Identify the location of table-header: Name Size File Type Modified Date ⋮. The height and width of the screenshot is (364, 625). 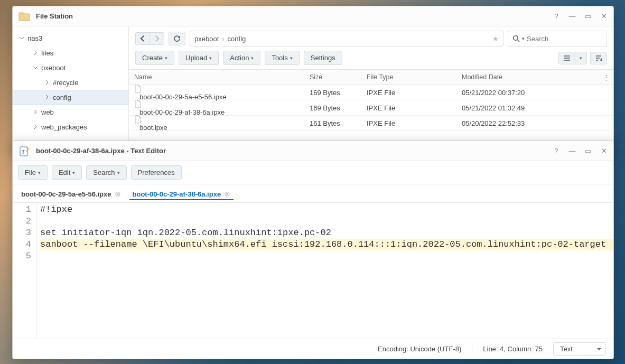
(371, 77).